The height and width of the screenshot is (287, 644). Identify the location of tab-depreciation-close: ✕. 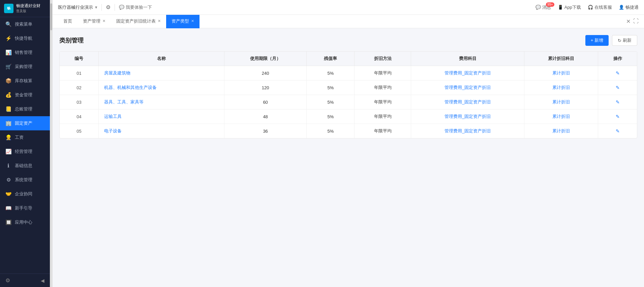
(159, 21).